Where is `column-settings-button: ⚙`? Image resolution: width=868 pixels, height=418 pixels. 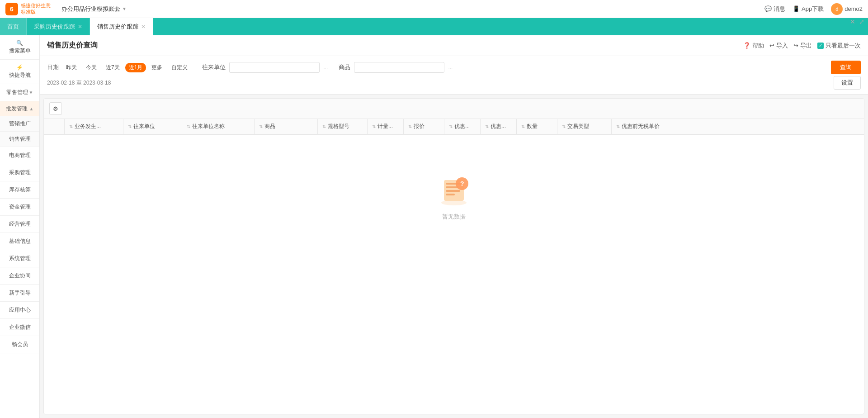
column-settings-button: ⚙ is located at coordinates (56, 109).